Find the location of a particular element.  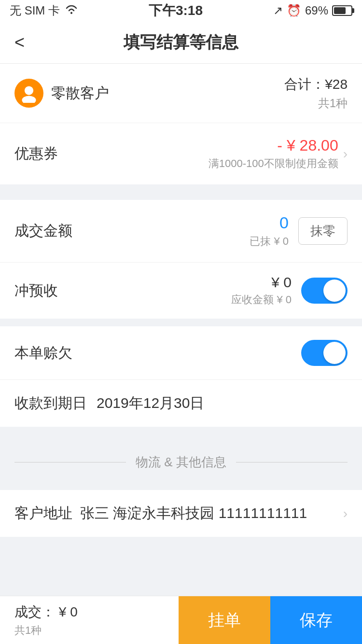

coupon-row: 优惠券 - ¥ 28.00 满1000-100不限制使用金额 › is located at coordinates (181, 154).